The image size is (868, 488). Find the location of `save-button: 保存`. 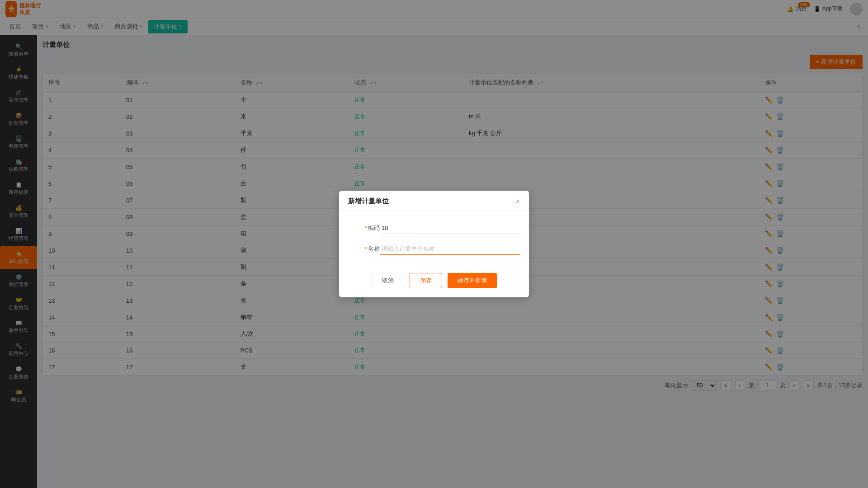

save-button: 保存 is located at coordinates (426, 281).